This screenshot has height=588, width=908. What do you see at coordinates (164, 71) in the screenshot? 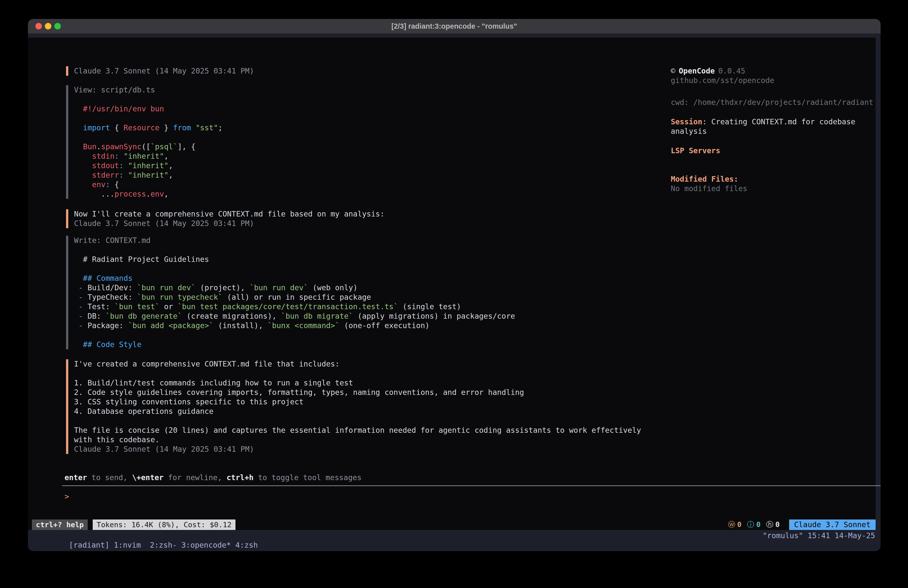
I see `assistant-message-header: Claude 3.7 Sonnet (14 May 2025 03:41 PM)` at bounding box center [164, 71].